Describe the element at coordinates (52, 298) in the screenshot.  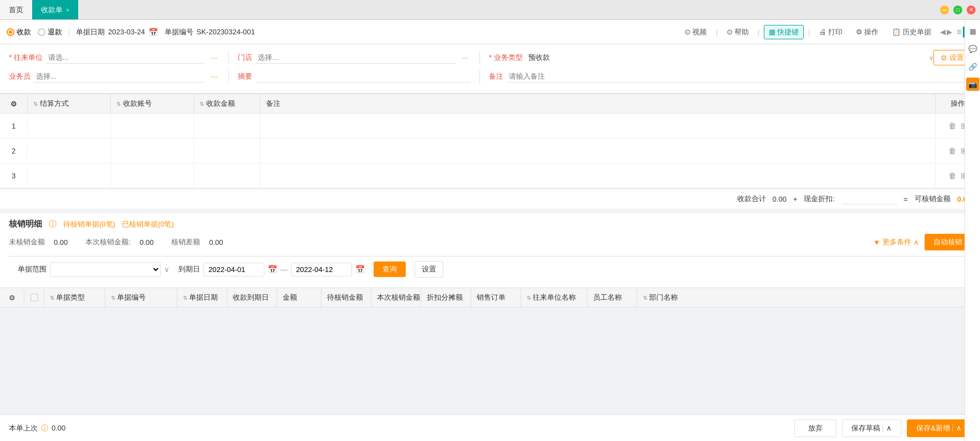
I see `sort-type-icon: ⇅` at that location.